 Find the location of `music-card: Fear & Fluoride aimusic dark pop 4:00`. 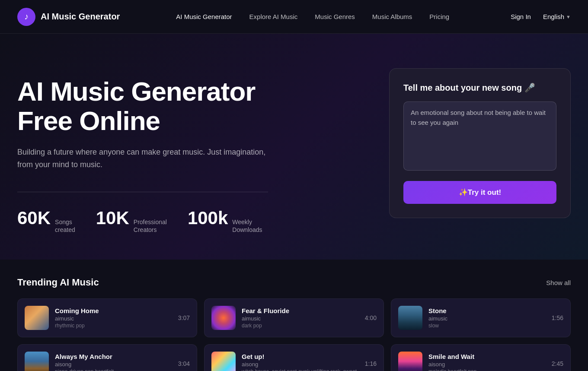

music-card: Fear & Fluoride aimusic dark pop 4:00 is located at coordinates (294, 318).